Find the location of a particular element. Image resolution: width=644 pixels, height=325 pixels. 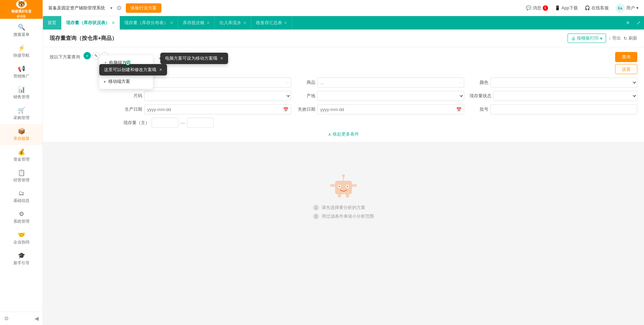

color-select is located at coordinates (564, 83).